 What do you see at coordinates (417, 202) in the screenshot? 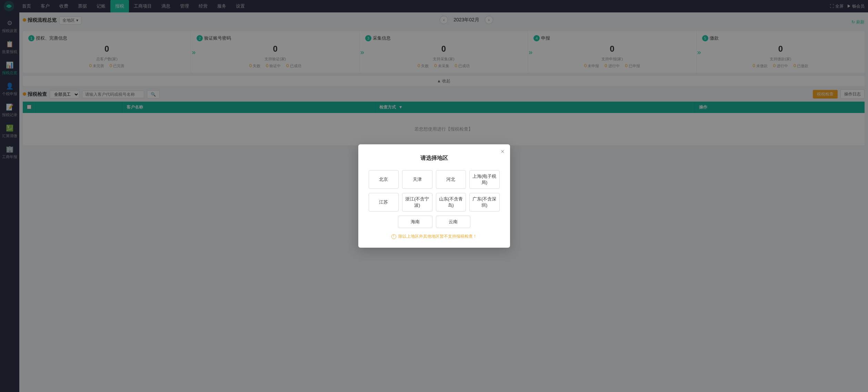
I see `region-zhejiang: 浙江(不含宁波)` at bounding box center [417, 202].